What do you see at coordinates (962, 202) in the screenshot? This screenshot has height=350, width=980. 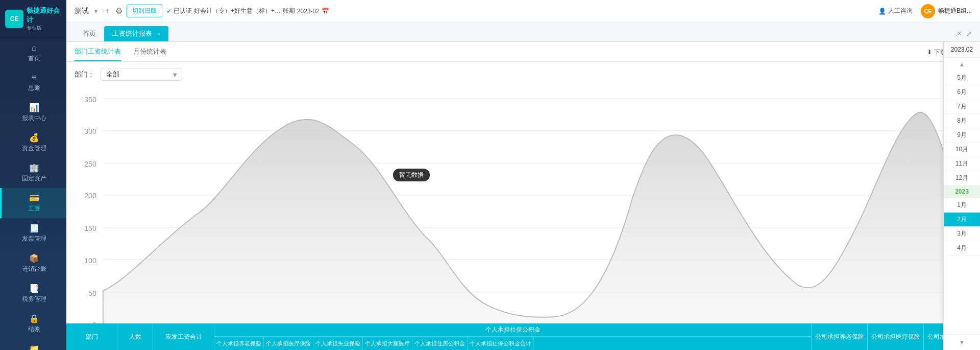 I see `date-items: 5月 6月 7月 8月 9月 10月 11月 12月 2023 1月 2月 3月…` at bounding box center [962, 202].